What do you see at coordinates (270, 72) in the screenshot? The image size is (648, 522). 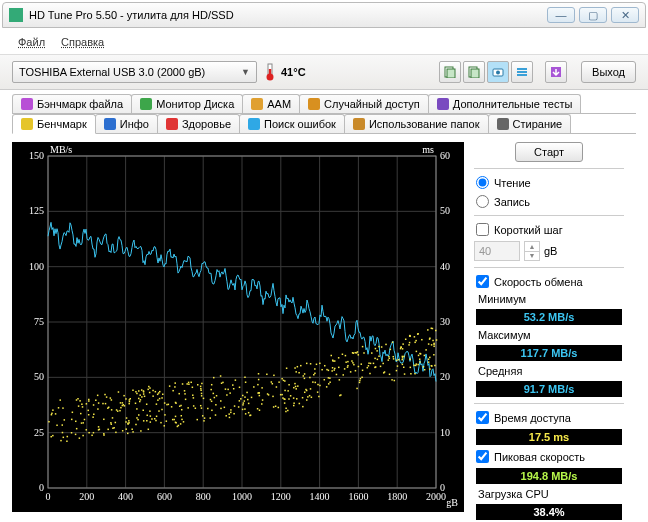 I see `thermometer-icon` at bounding box center [270, 72].